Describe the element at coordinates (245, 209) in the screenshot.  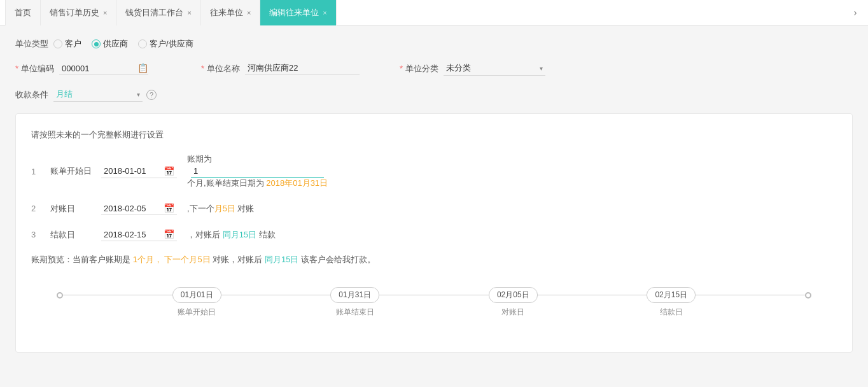
I see `period-desc-2-normal2: 对账` at that location.